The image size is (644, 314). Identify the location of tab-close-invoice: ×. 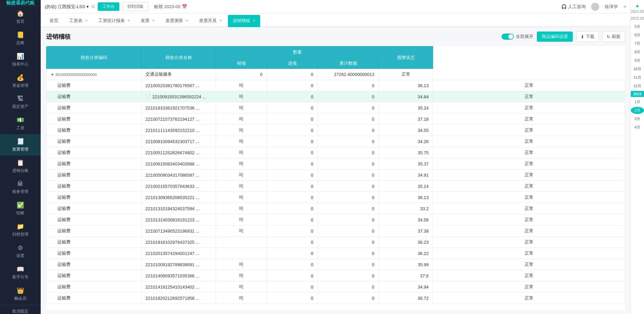
(153, 21).